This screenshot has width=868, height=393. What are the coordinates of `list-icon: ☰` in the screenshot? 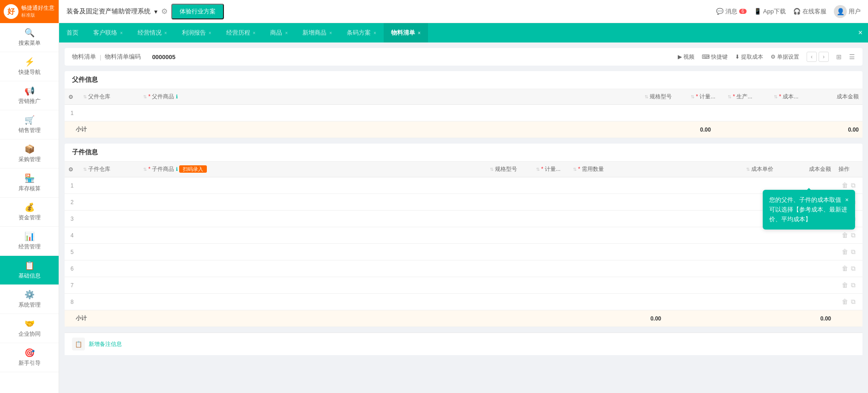 It's located at (852, 57).